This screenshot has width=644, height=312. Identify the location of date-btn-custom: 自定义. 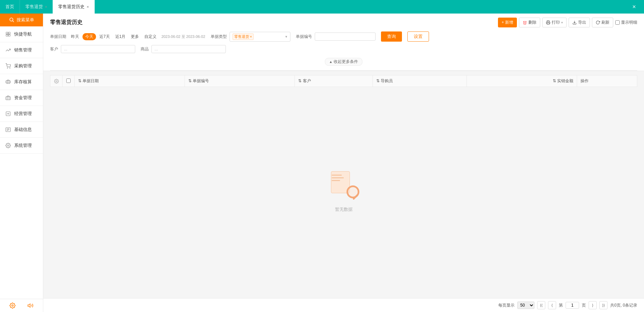
(150, 37).